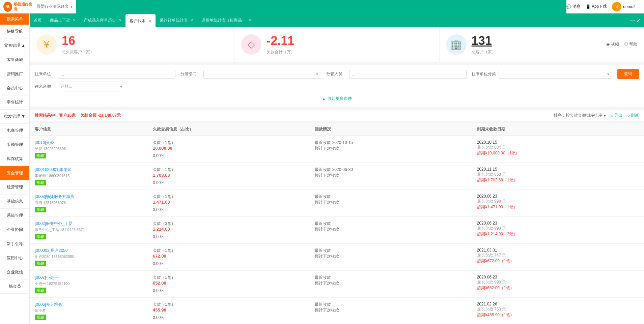 This screenshot has width=644, height=324. Describe the element at coordinates (580, 115) in the screenshot. I see `sort-select: 排序：按欠款金额倒序排序 ▾` at that location.